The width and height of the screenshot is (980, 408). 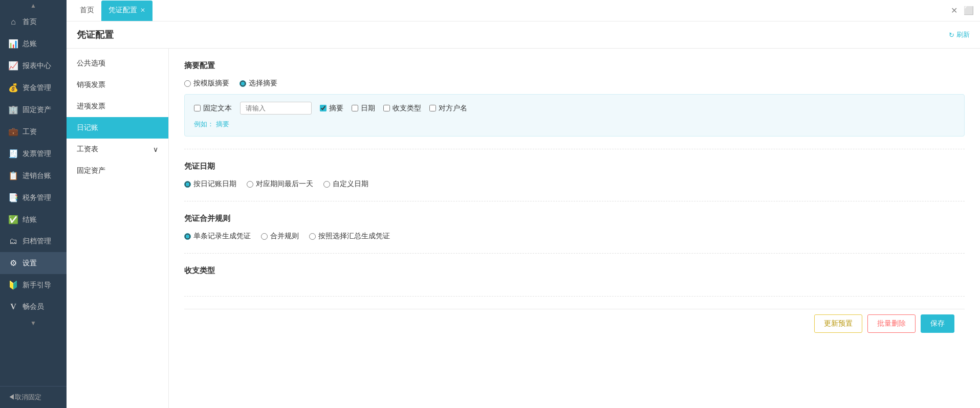 I want to click on sidebar-item-label: 首页, so click(x=30, y=22).